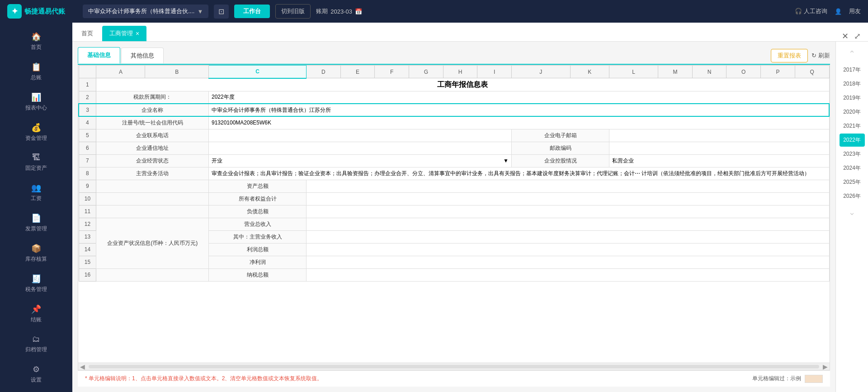 Image resolution: width=868 pixels, height=392 pixels. I want to click on sidebar-item-reports: 📊 报表中心, so click(36, 102).